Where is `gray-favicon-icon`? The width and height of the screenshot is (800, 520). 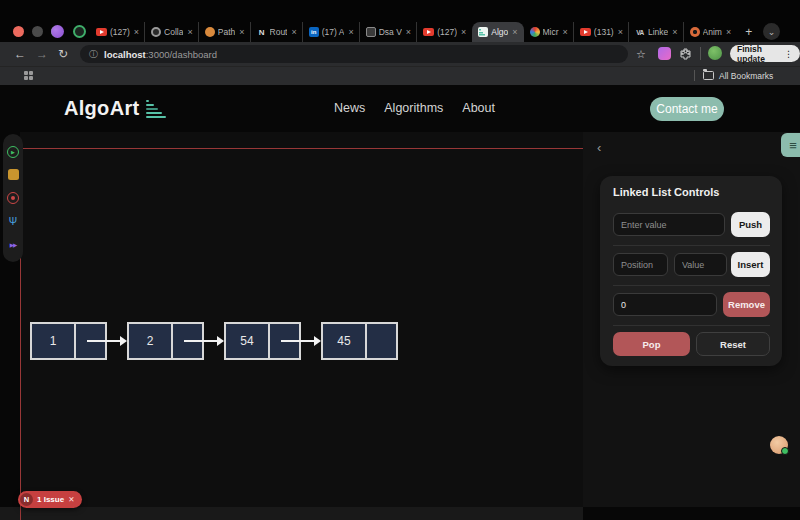 gray-favicon-icon is located at coordinates (156, 32).